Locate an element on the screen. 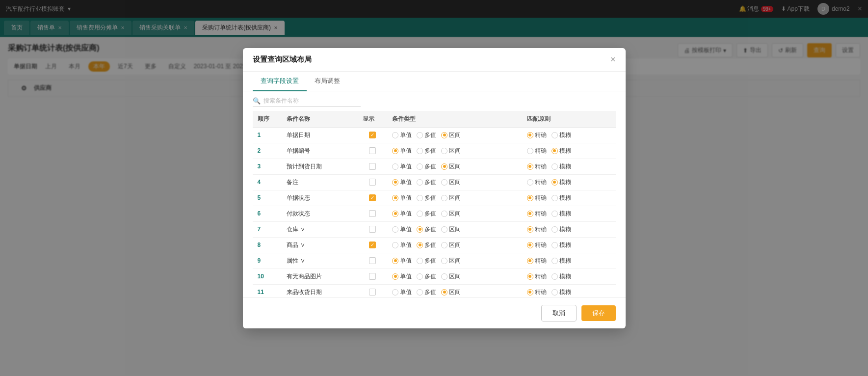 The width and height of the screenshot is (868, 376). cancel-button: 取消 is located at coordinates (559, 313).